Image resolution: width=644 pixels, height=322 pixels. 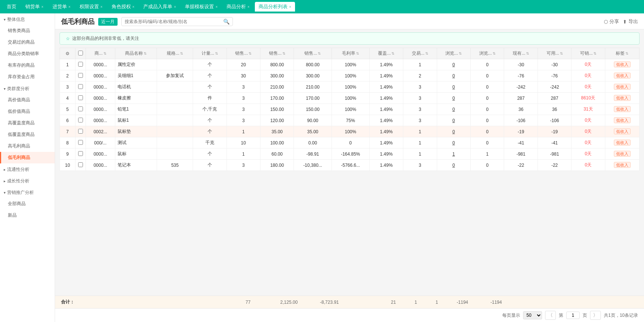 What do you see at coordinates (123, 7) in the screenshot?
I see `nav-item-角色授权: 角色授权×` at bounding box center [123, 7].